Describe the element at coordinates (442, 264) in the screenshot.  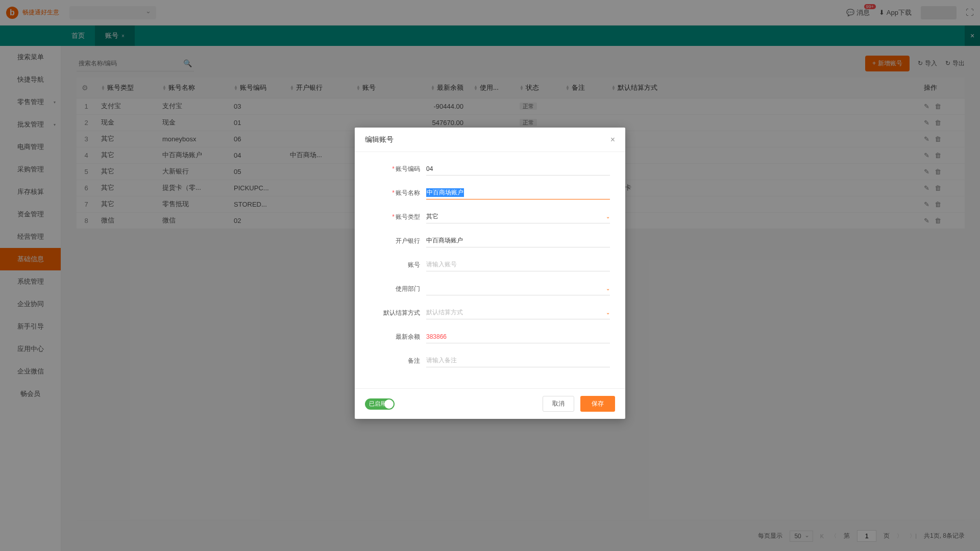
I see `acct-placeholder: 请输入账号` at that location.